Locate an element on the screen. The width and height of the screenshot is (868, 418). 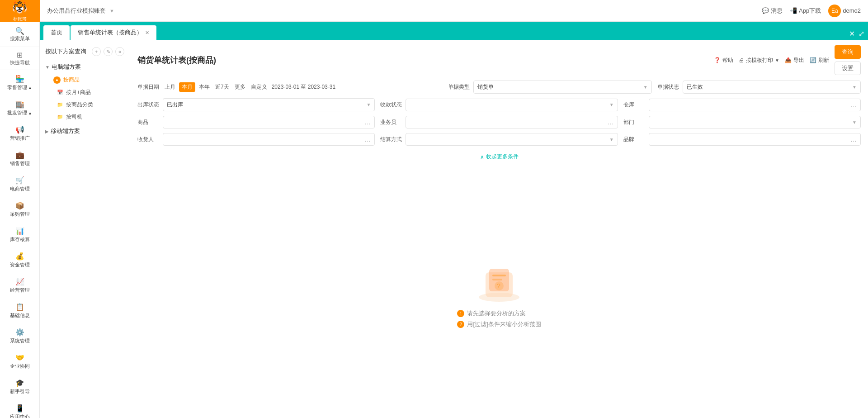
collapse-panel-btn: « is located at coordinates (120, 52).